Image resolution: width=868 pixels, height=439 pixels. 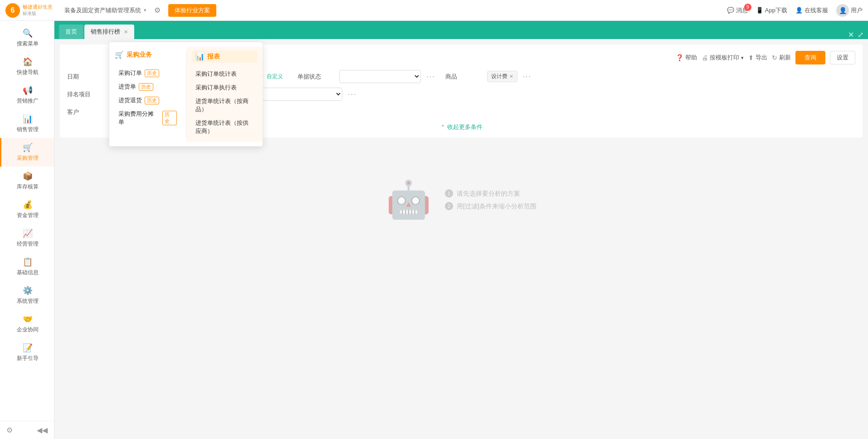 What do you see at coordinates (170, 118) in the screenshot?
I see `hist-badge-3: 历史` at bounding box center [170, 118].